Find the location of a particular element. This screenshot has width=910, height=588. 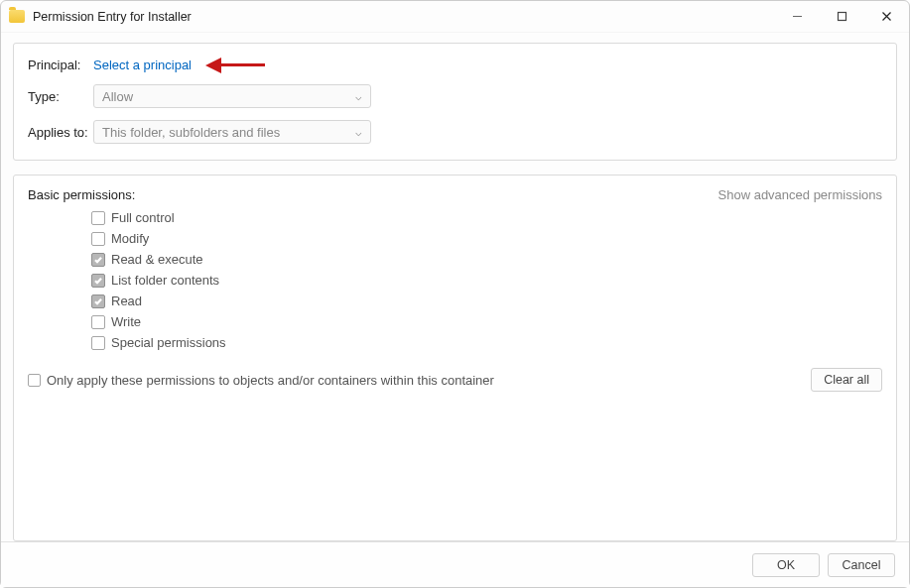

permissions-header: Basic permissions: Show advanced permiss… is located at coordinates (455, 194).